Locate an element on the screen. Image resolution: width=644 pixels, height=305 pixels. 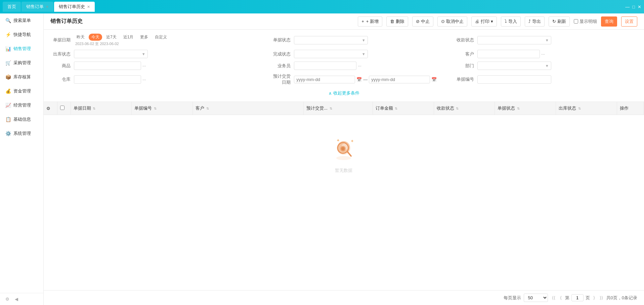
date-tab-today: 今天 is located at coordinates (95, 37).